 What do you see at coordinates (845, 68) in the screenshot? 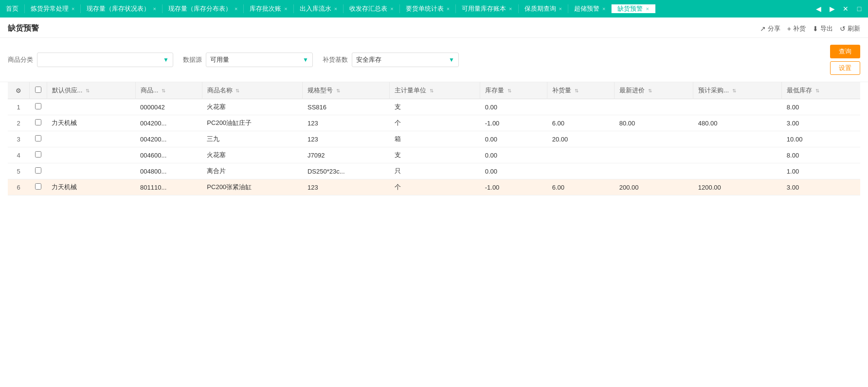
I see `settings-button: 设置` at bounding box center [845, 68].